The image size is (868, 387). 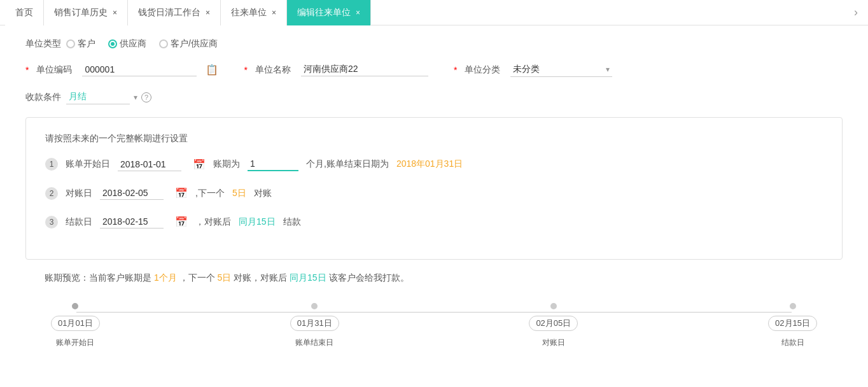 What do you see at coordinates (27, 70) in the screenshot?
I see `unit-code-required: *` at bounding box center [27, 70].